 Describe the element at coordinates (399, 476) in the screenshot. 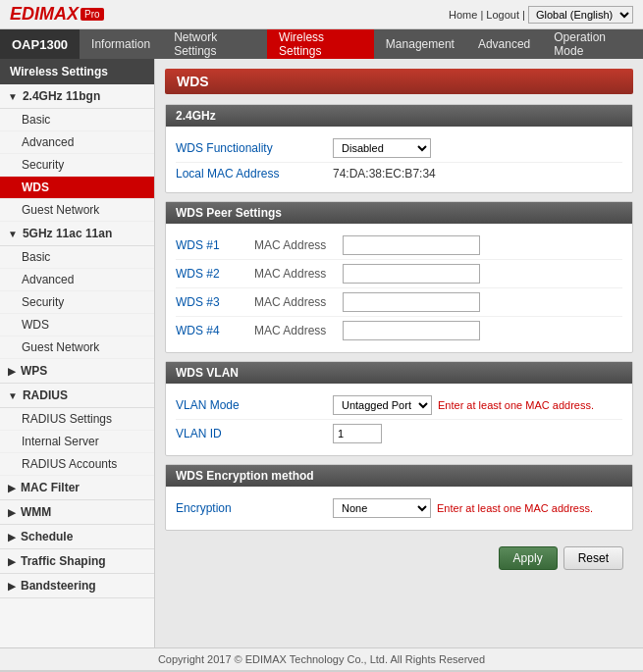

I see `section-encryption-header: WDS Encryption method` at that location.